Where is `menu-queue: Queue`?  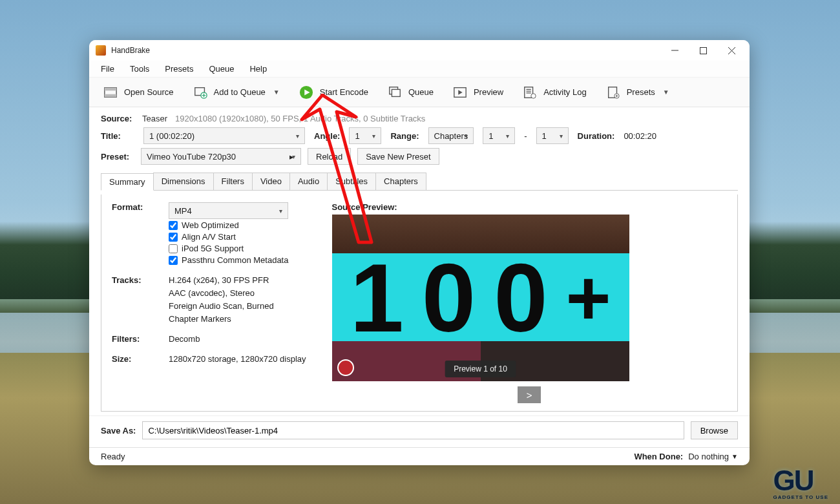
menu-queue: Queue is located at coordinates (221, 68).